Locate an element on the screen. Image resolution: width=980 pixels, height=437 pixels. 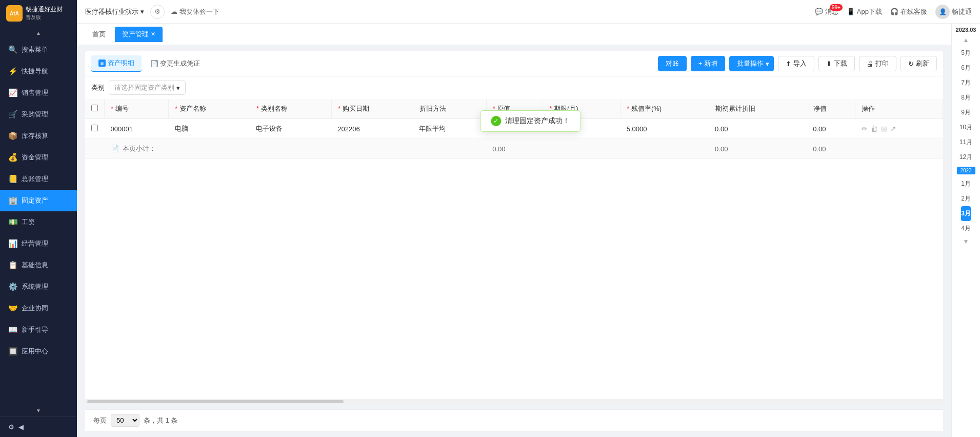
tab-home: 首页 is located at coordinates (99, 34).